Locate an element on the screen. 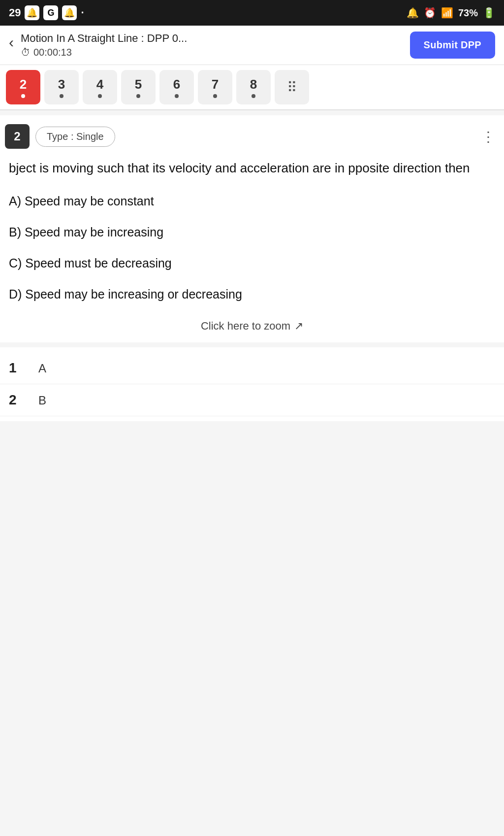 This screenshot has width=504, height=836. question-type-pill: Type : Single is located at coordinates (75, 137).